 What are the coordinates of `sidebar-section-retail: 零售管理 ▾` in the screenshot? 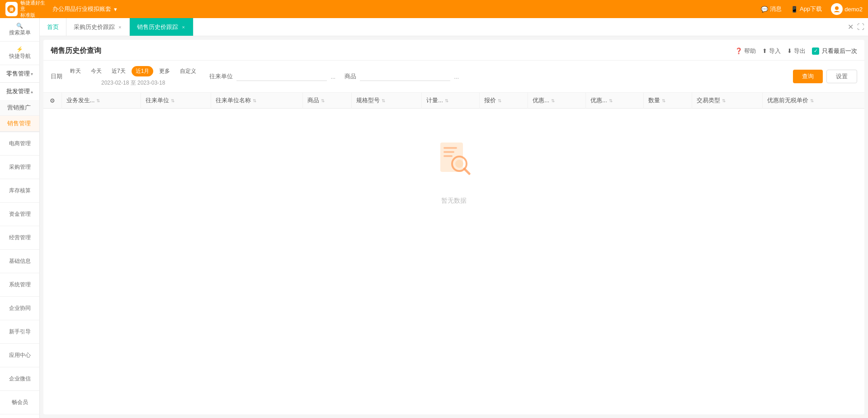 It's located at (20, 74).